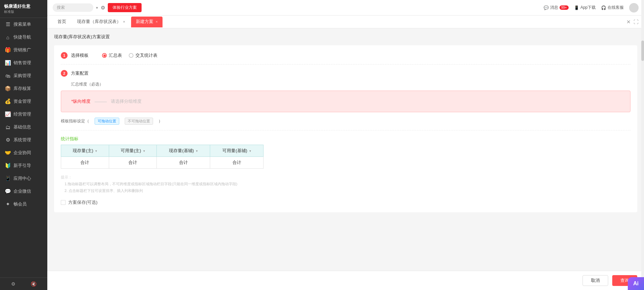 The image size is (644, 290). What do you see at coordinates (346, 55) in the screenshot?
I see `step1-header: 1 选择模板 汇总表 交叉统计表` at bounding box center [346, 55].